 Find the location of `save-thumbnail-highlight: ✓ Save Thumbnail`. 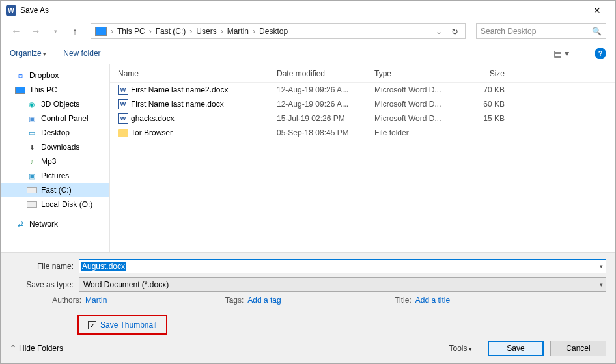

save-thumbnail-highlight: ✓ Save Thumbnail is located at coordinates (122, 325).